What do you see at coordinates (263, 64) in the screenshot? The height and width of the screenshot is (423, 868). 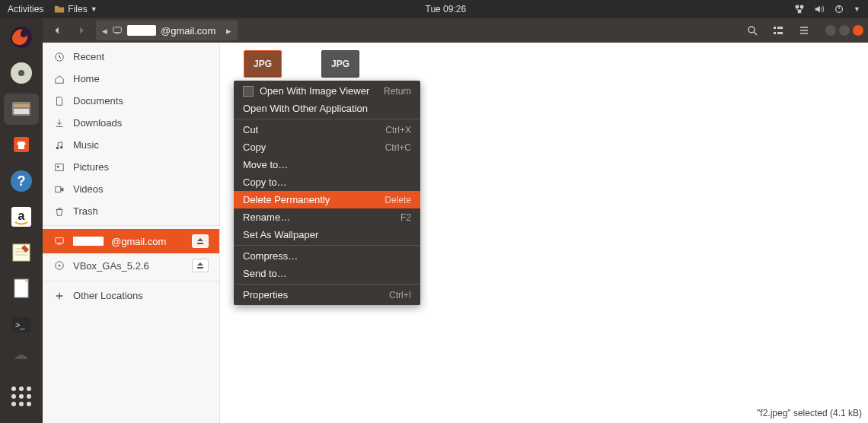 I see `jpg-thumb: JPG` at bounding box center [263, 64].